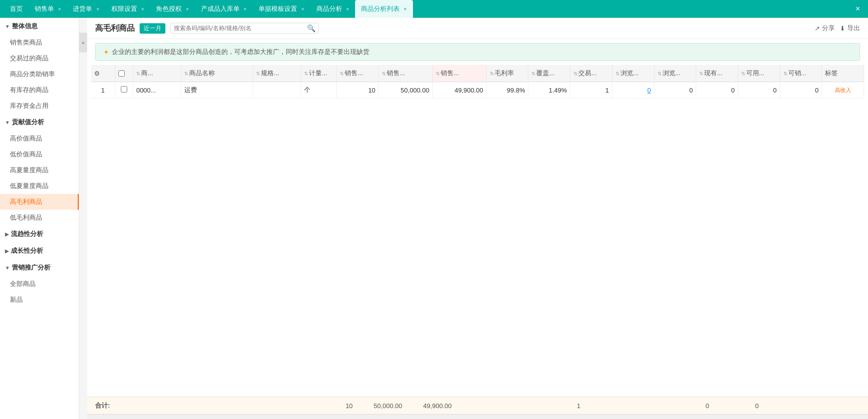 Image resolution: width=868 pixels, height=419 pixels. I want to click on share-icon: ↗, so click(817, 29).